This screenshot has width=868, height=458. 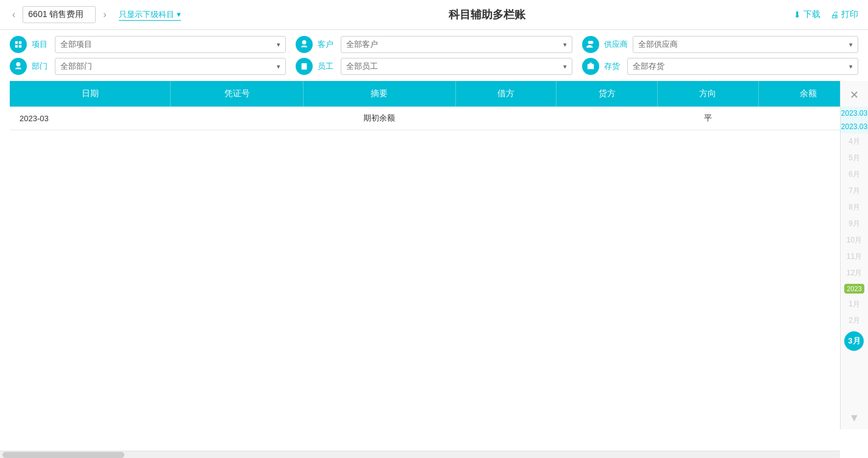 What do you see at coordinates (854, 191) in the screenshot?
I see `sidebar-month-item: 7月` at bounding box center [854, 191].